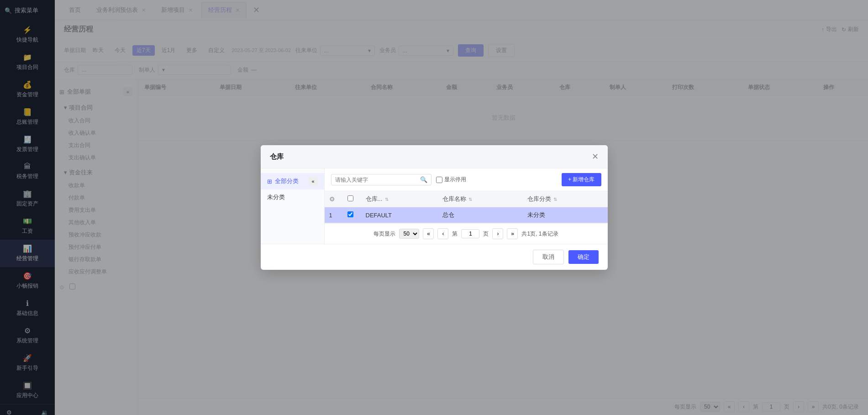  I want to click on row-checkbox-cell, so click(352, 215).